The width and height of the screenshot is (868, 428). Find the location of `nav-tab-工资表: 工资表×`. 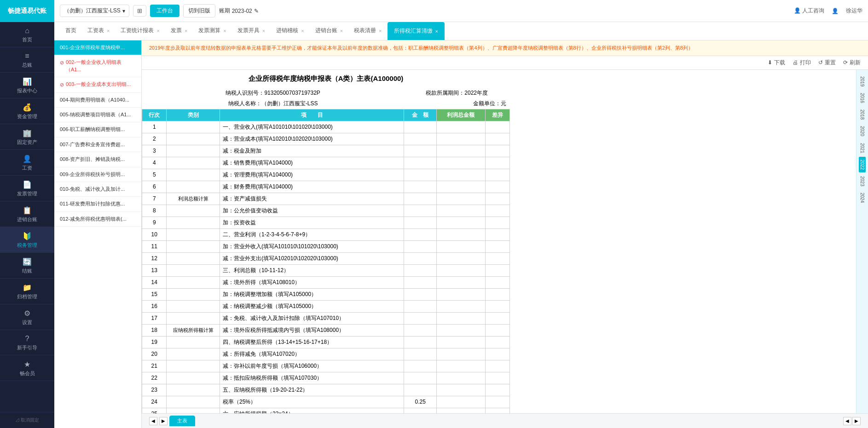

nav-tab-工资表: 工资表× is located at coordinates (98, 31).